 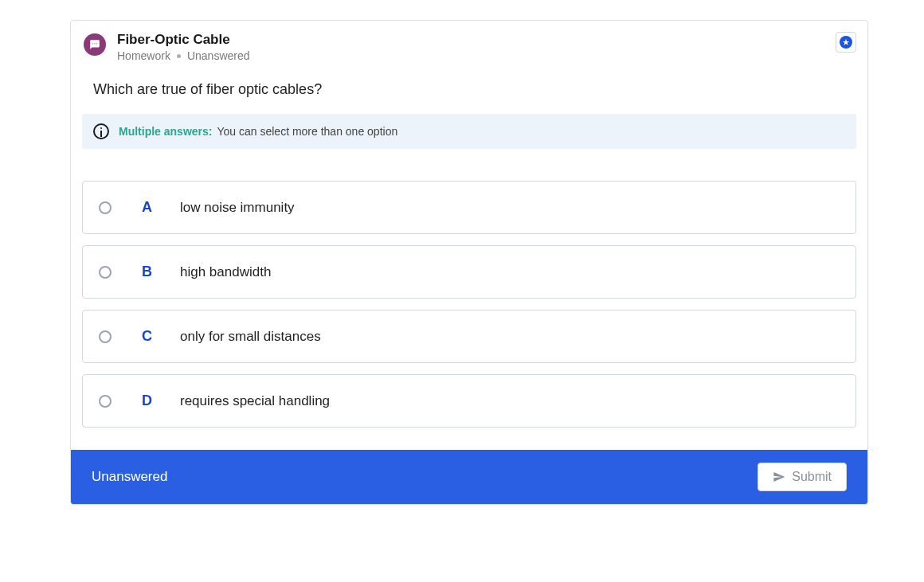 What do you see at coordinates (469, 45) in the screenshot?
I see `card-header: Fiber-Optic Cable Homework Unanswered` at bounding box center [469, 45].